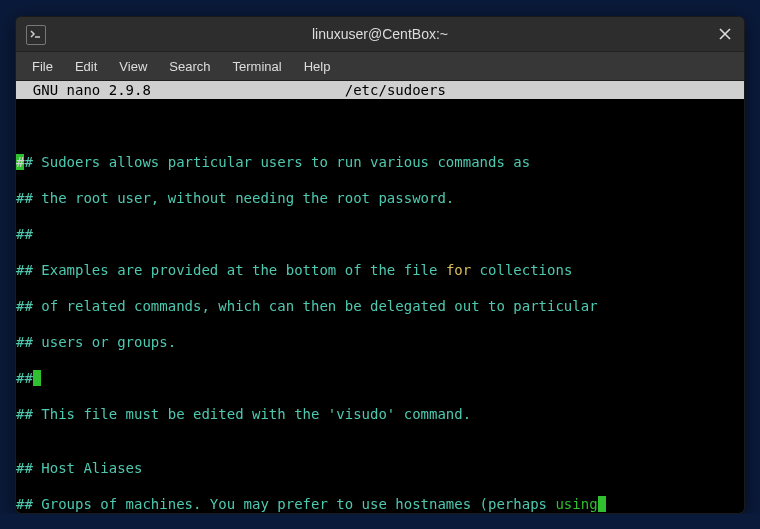  What do you see at coordinates (380, 90) in the screenshot?
I see `nano-header: GNU nano 2.9.8 /etc/sudoers` at bounding box center [380, 90].